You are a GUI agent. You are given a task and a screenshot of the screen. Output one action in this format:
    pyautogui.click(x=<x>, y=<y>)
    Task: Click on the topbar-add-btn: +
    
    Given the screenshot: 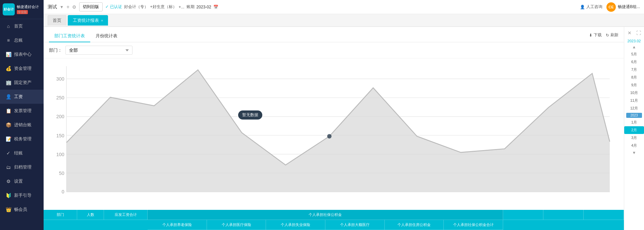 What is the action you would take?
    pyautogui.click(x=68, y=7)
    